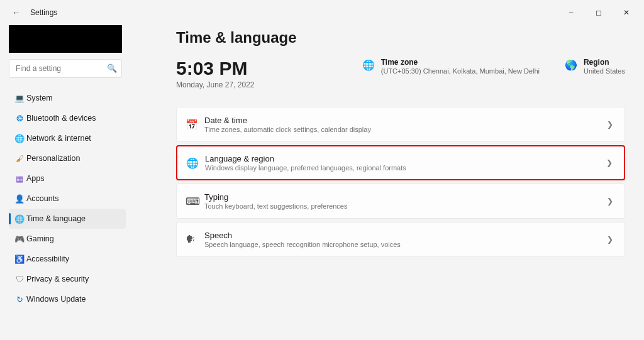 The height and width of the screenshot is (340, 644). What do you see at coordinates (215, 69) in the screenshot?
I see `current-time: 5:03 PM` at bounding box center [215, 69].